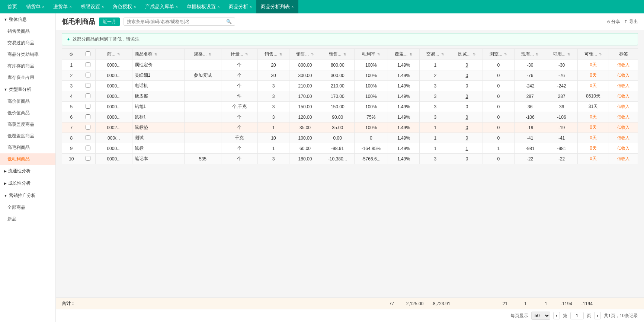 The image size is (644, 322). I want to click on sidebar-item-sales-goods: 销售类商品, so click(28, 31).